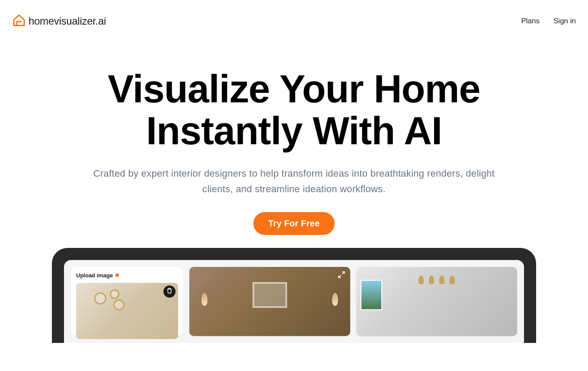 The height and width of the screenshot is (371, 588). I want to click on hero-subtitle: Crafted by expert interior designers to …, so click(294, 181).